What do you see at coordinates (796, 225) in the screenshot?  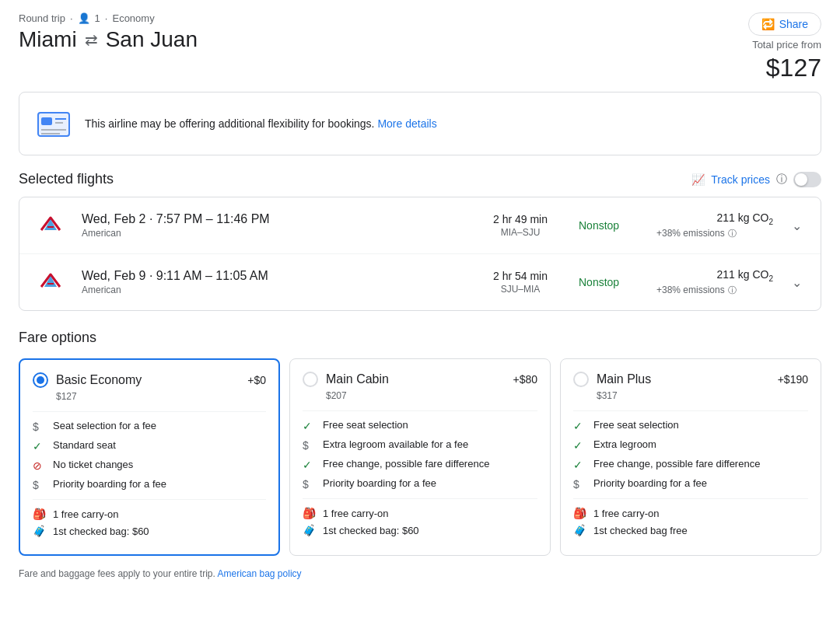 I see `flight-expand-button: ⌄` at bounding box center [796, 225].